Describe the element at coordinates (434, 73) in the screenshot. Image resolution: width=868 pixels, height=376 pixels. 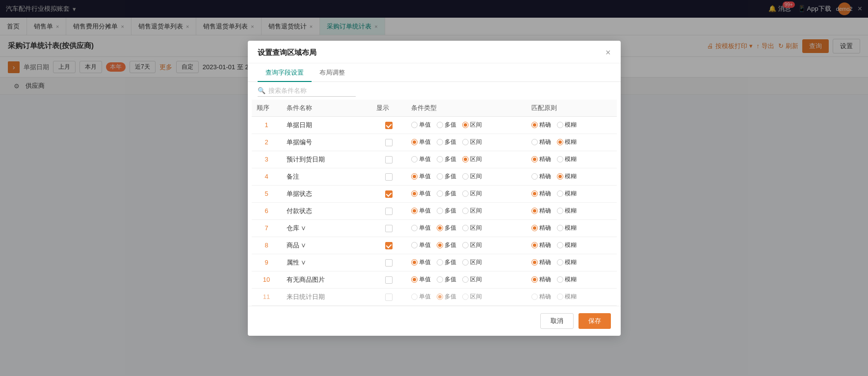
I see `modal-tabs: 查询字段设置 布局调整` at that location.